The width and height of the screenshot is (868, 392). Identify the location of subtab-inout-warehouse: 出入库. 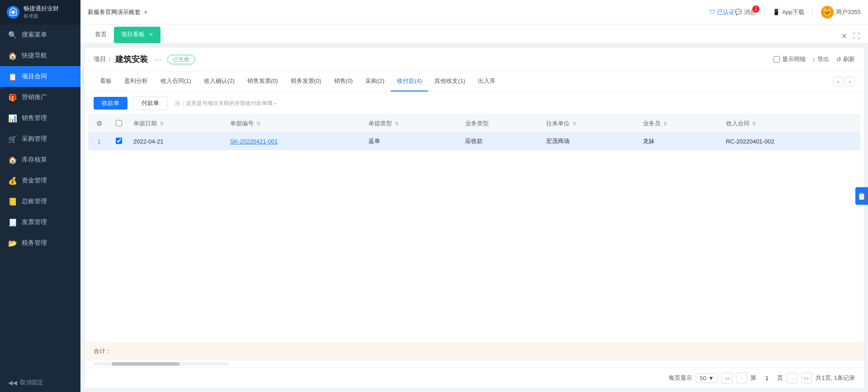
(486, 81).